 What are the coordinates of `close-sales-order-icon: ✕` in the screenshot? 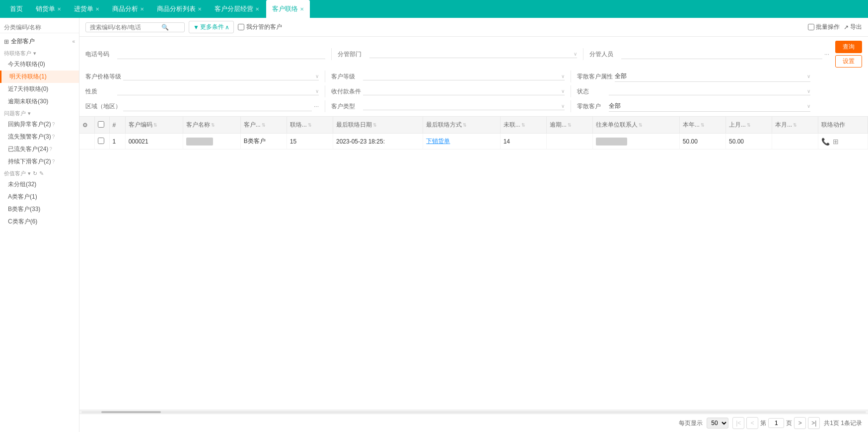 It's located at (59, 9).